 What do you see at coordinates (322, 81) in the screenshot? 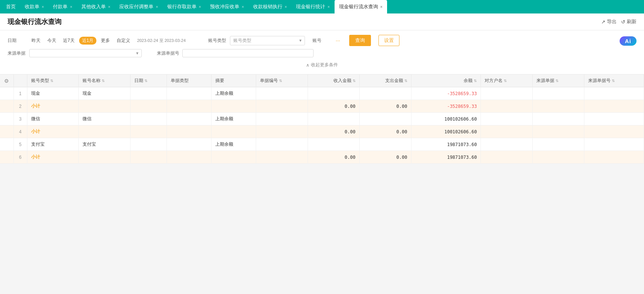
I see `table-header-row: ⚙ 账号类型⇅ 账号名称⇅ 日期⇅ 单据类型 摘要 单据编号⇅ 收入金` at bounding box center [322, 81].